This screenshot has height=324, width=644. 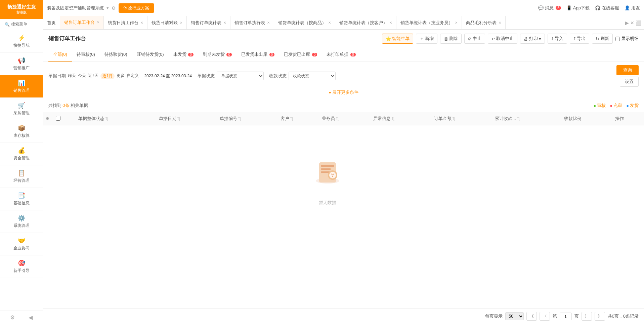 What do you see at coordinates (617, 39) in the screenshot?
I see `show-detail-input` at bounding box center [617, 39].